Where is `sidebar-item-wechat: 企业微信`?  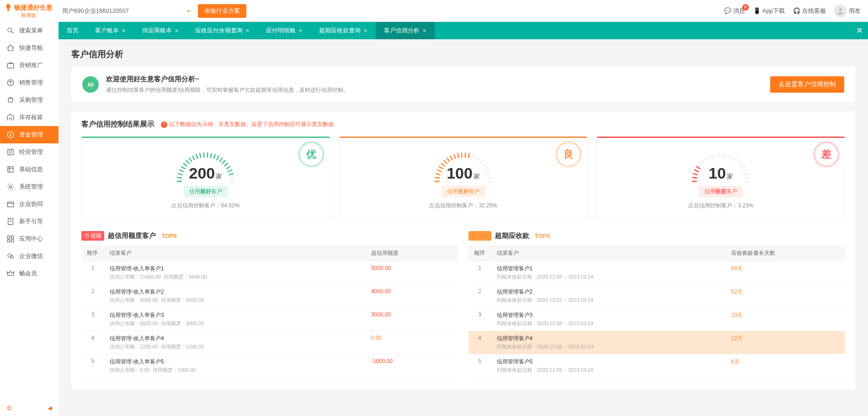
sidebar-item-wechat: 企业微信 is located at coordinates (29, 256).